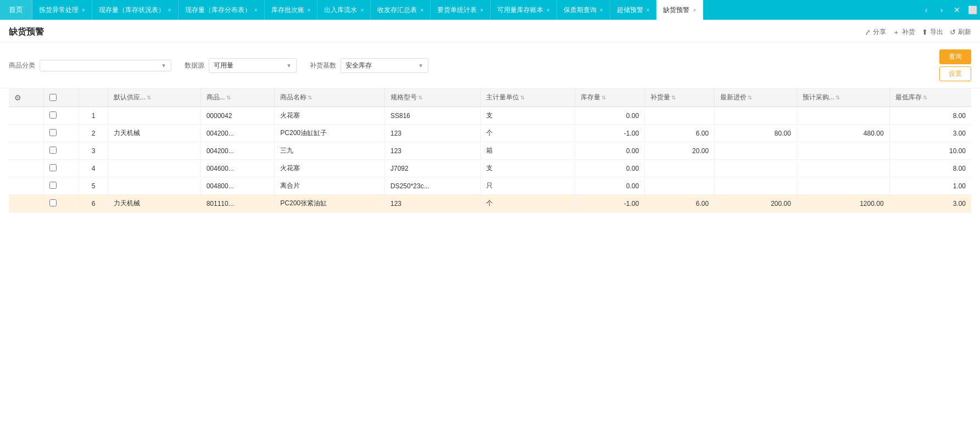 This screenshot has width=980, height=437. What do you see at coordinates (22, 66) in the screenshot?
I see `category-label: 商品分类` at bounding box center [22, 66].